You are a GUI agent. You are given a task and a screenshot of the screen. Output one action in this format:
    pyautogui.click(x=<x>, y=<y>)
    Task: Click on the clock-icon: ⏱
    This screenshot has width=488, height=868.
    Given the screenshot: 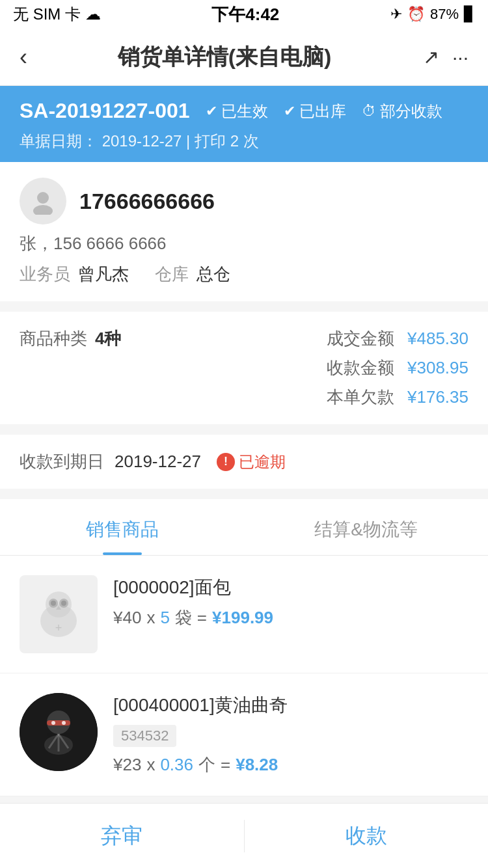 What is the action you would take?
    pyautogui.click(x=369, y=111)
    